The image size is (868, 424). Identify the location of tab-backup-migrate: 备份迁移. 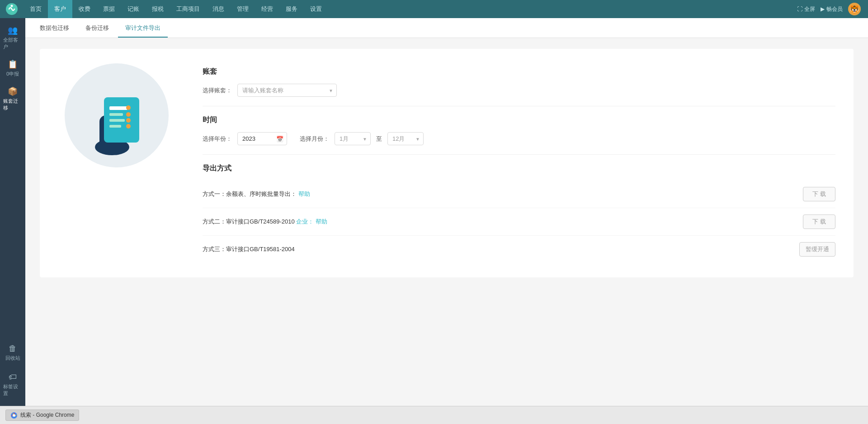
(97, 29).